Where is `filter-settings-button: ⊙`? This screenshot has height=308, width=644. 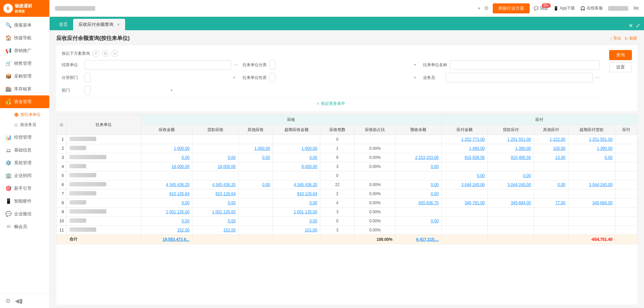 filter-settings-button: ⊙ is located at coordinates (105, 53).